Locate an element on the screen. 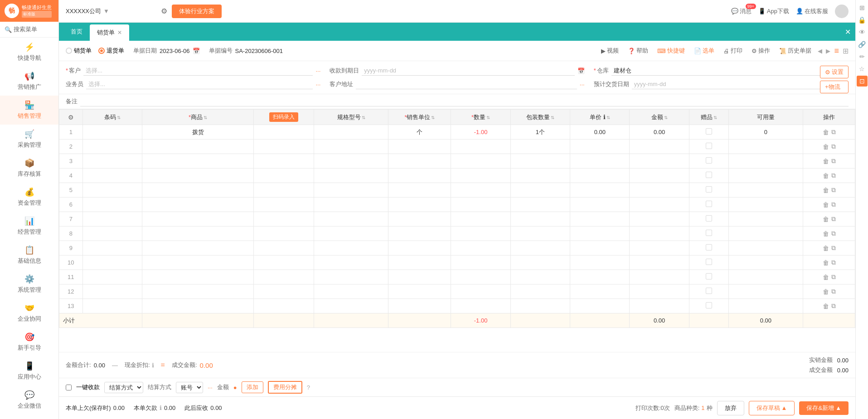 The height and width of the screenshot is (419, 868). scan-btn: 扫码录入 is located at coordinates (284, 117).